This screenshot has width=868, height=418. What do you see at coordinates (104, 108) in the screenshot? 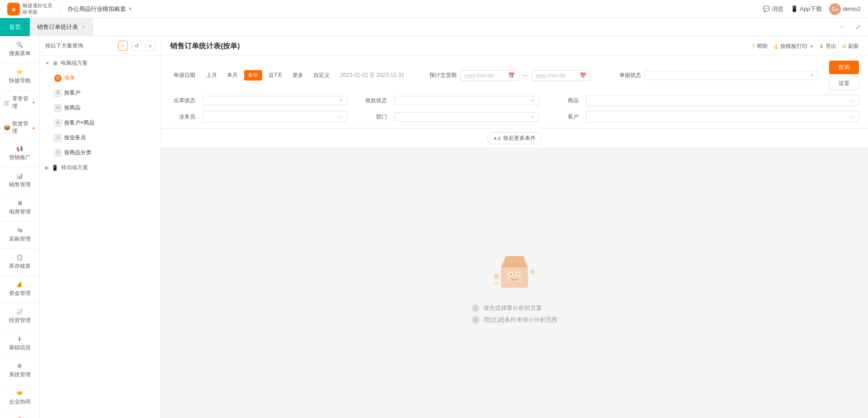
I see `tree-item-by-goods: 商 按商品` at bounding box center [104, 108].